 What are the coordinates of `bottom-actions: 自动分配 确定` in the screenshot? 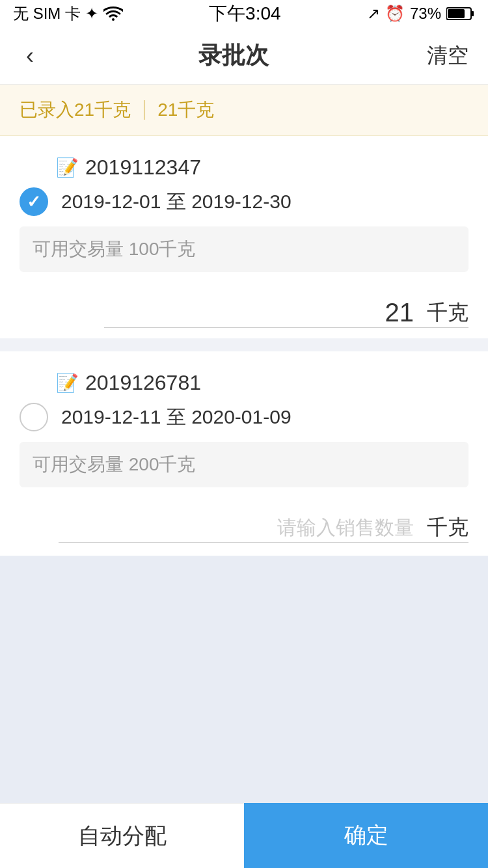 It's located at (244, 835).